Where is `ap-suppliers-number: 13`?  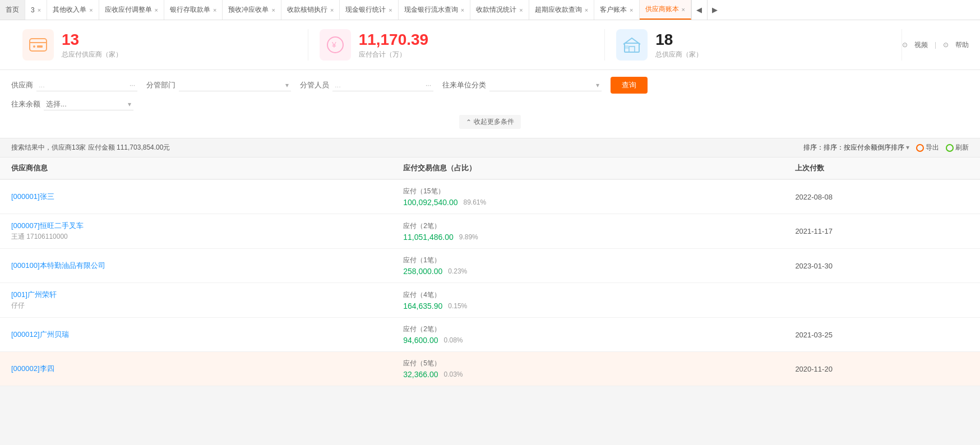
ap-suppliers-number: 13 is located at coordinates (92, 40).